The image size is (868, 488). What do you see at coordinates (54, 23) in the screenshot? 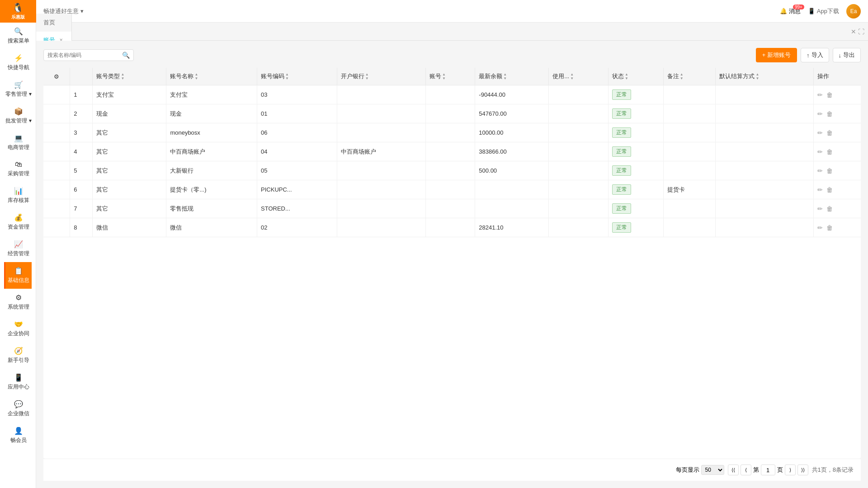
I see `tab-首页: 首页` at bounding box center [54, 23].